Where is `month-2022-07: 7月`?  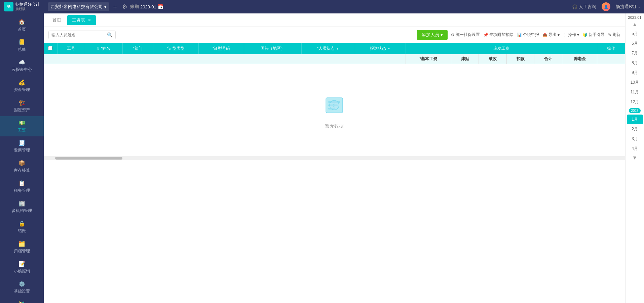
month-2022-07: 7月 is located at coordinates (635, 53).